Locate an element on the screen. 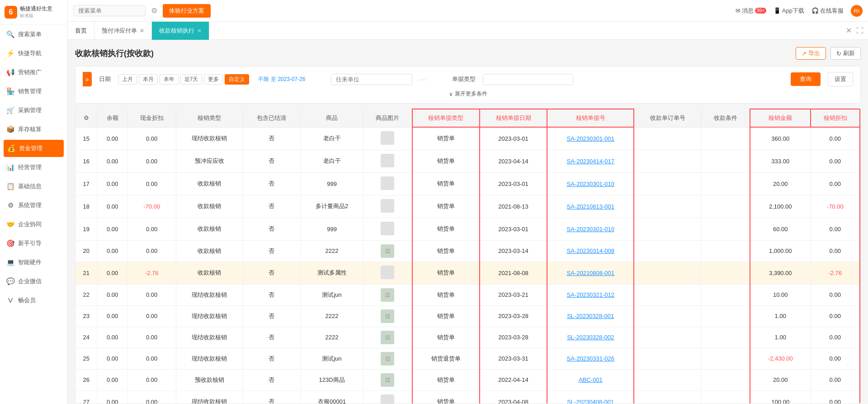 The height and width of the screenshot is (404, 868). cell-verify_bill_no: SA-20210808-001 is located at coordinates (590, 273).